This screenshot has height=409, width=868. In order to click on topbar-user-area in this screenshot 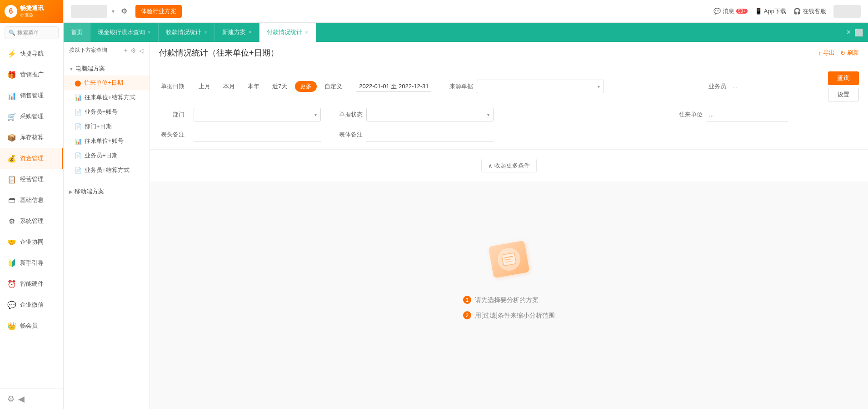, I will do `click(89, 11)`.